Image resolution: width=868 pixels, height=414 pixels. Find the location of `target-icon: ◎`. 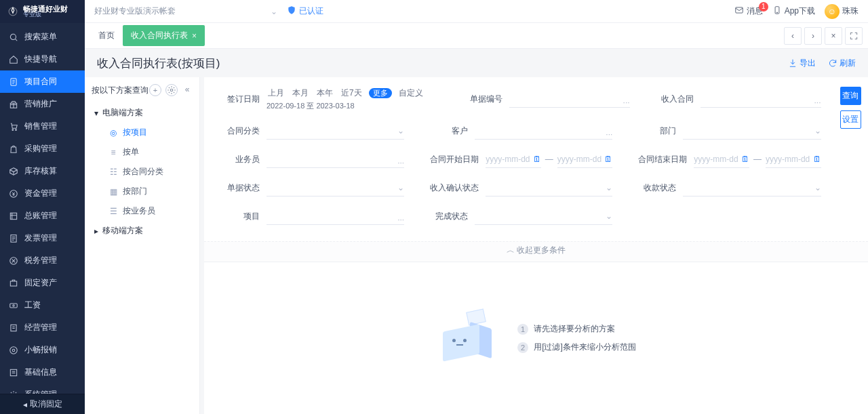

target-icon: ◎ is located at coordinates (113, 133).